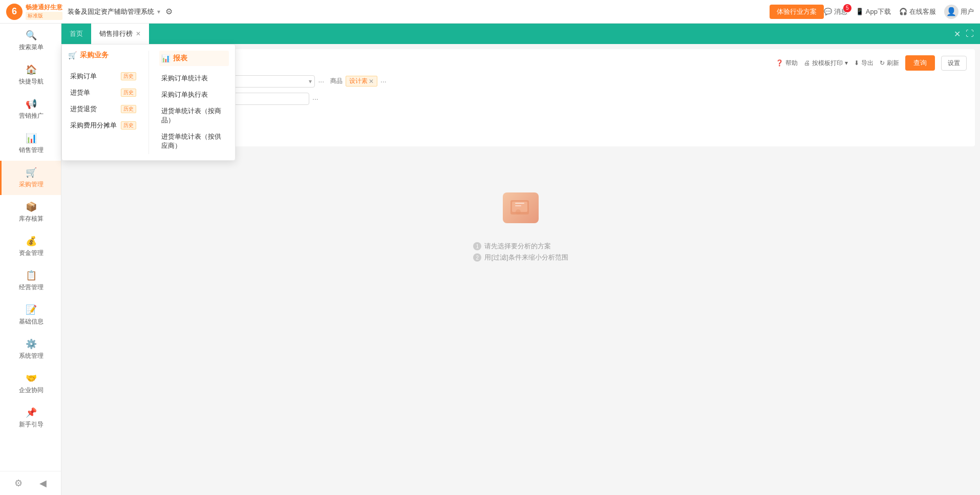 This screenshot has width=980, height=495. I want to click on tab-sales-ranking: 销售排行榜 ✕, so click(120, 34).